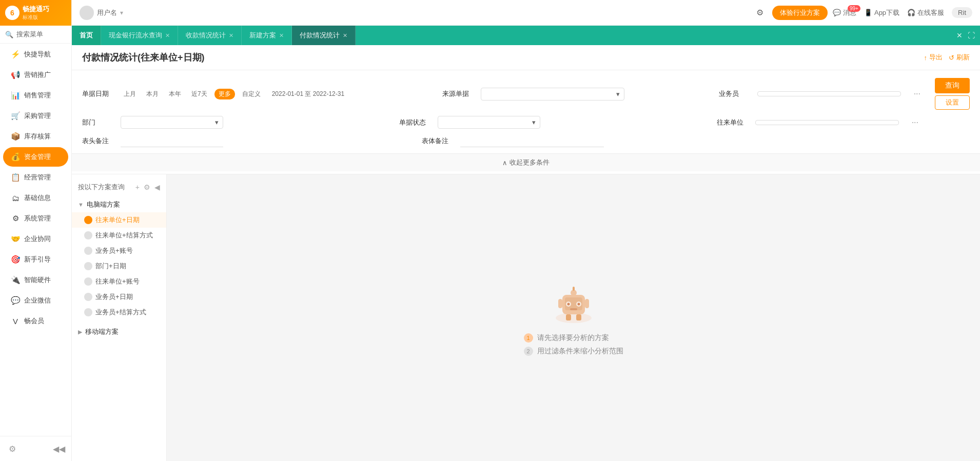 The image size is (980, 461). Describe the element at coordinates (15, 280) in the screenshot. I see `nav-icon-hardware: 🔌` at that location.